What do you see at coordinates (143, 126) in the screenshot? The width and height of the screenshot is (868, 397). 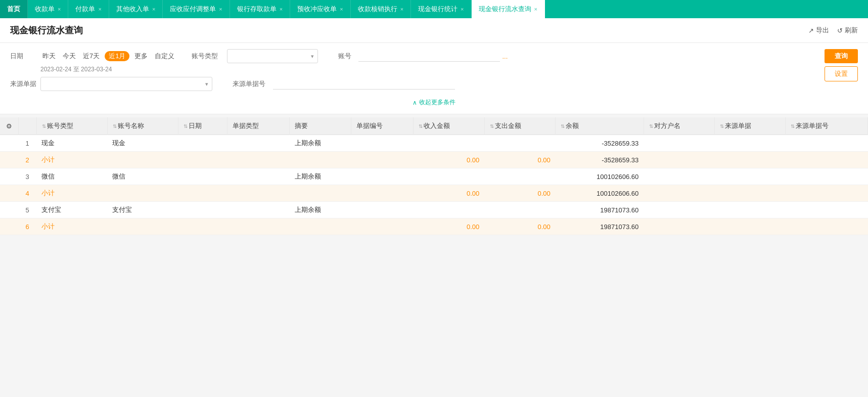 I see `col-account-name: ⇅账号名称` at bounding box center [143, 126].